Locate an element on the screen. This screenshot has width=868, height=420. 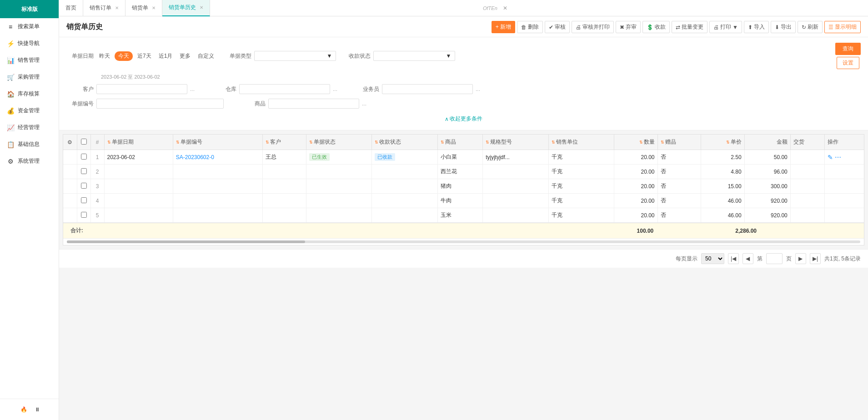
last-page-btn: ▶| is located at coordinates (815, 259).